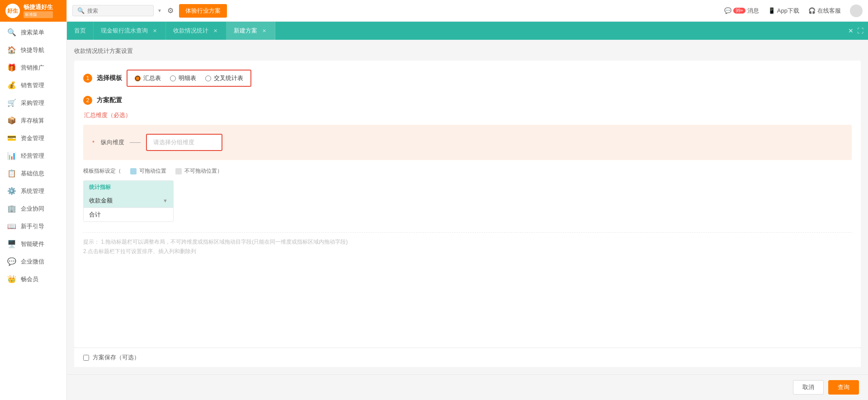  What do you see at coordinates (33, 191) in the screenshot?
I see `sidebar-item-system: ⚙️ 系统管理` at bounding box center [33, 191].